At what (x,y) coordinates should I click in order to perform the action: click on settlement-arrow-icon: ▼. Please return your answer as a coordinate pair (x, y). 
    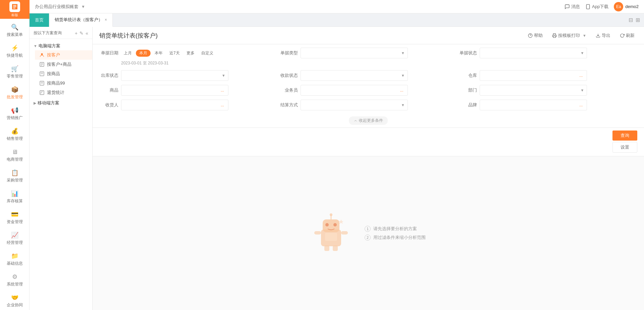
    Looking at the image, I should click on (403, 105).